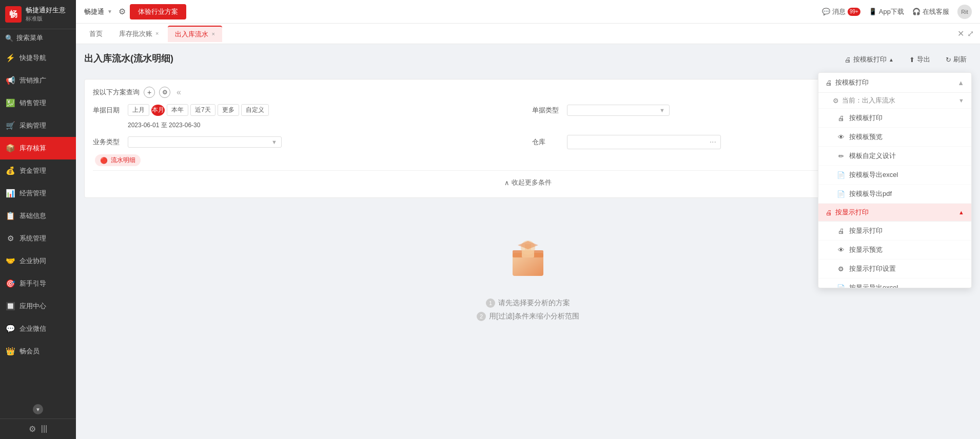  Describe the element at coordinates (38, 351) in the screenshot. I see `sidebar-item-member: 👑 畅会员` at that location.